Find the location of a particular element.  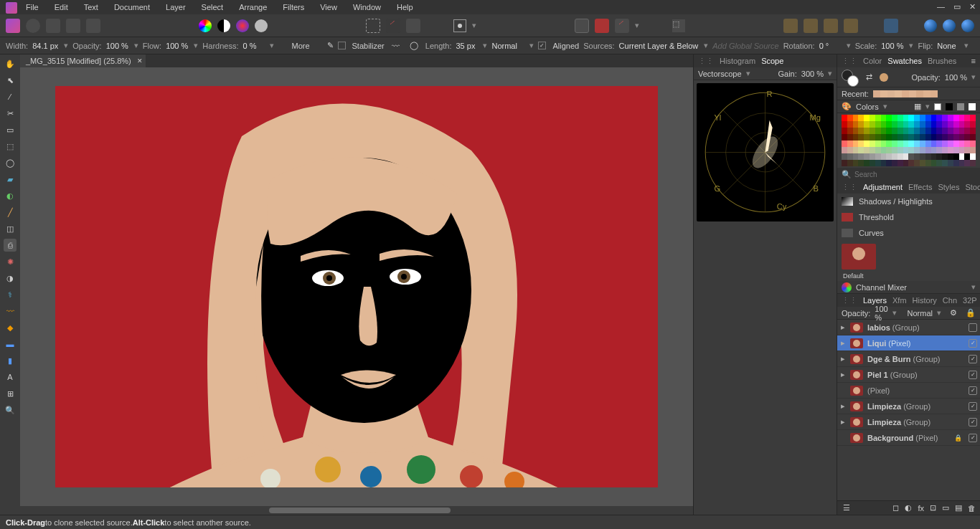

default-preset-thumb is located at coordinates (859, 257).